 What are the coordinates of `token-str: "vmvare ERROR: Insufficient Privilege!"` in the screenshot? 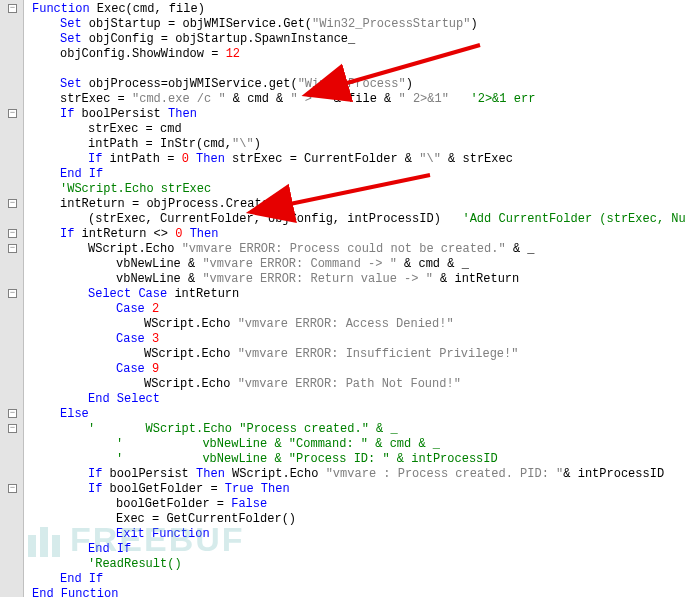 It's located at (378, 354).